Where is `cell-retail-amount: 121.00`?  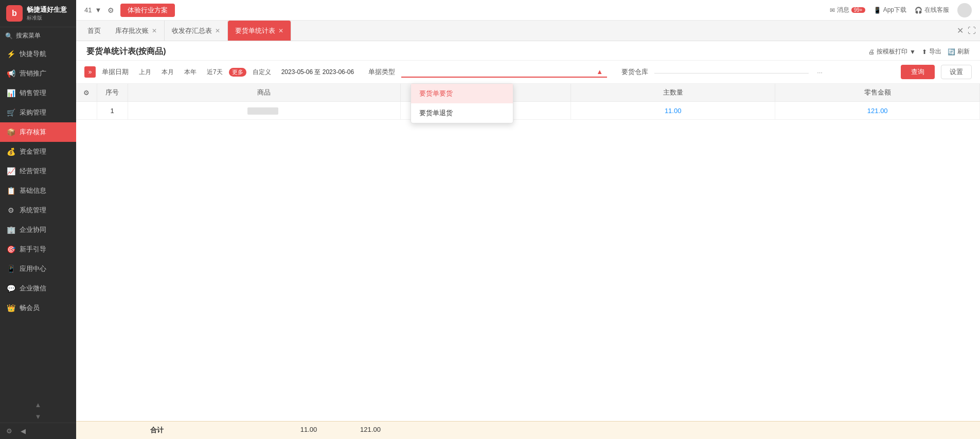 cell-retail-amount: 121.00 is located at coordinates (878, 111).